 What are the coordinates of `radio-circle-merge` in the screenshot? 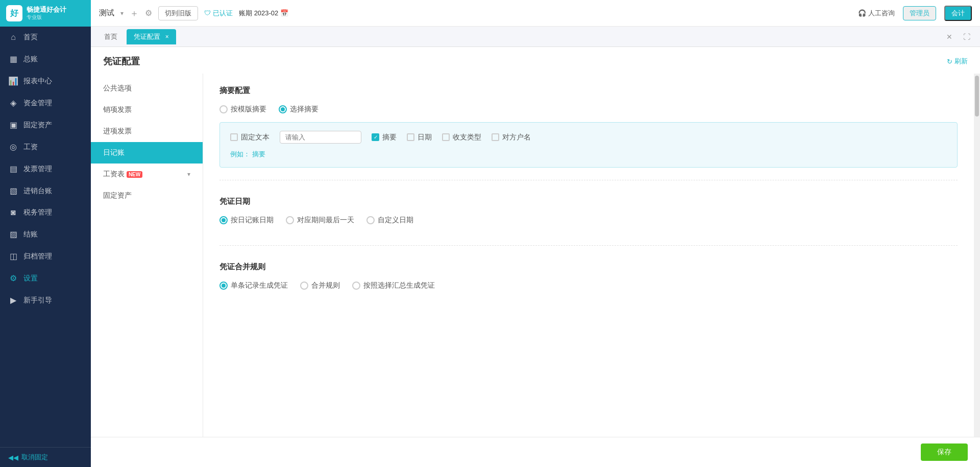 It's located at (304, 286).